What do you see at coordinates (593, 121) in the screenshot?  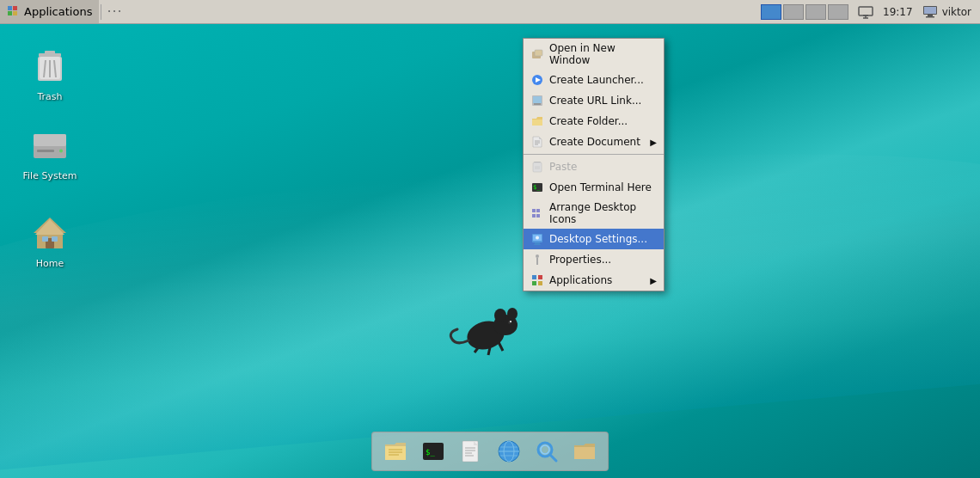 I see `menu-create-folder: Create Folder...` at bounding box center [593, 121].